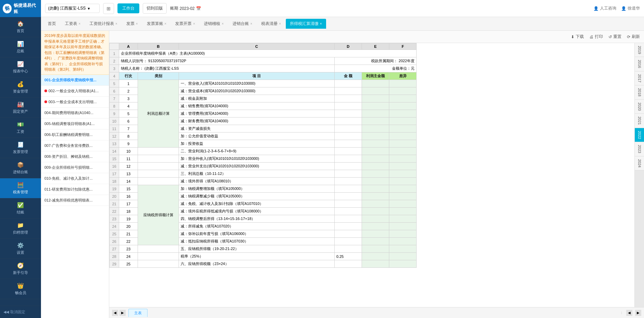 The height and width of the screenshot is (318, 644). Describe the element at coordinates (639, 64) in the screenshot. I see `year-2016: 2016` at that location.